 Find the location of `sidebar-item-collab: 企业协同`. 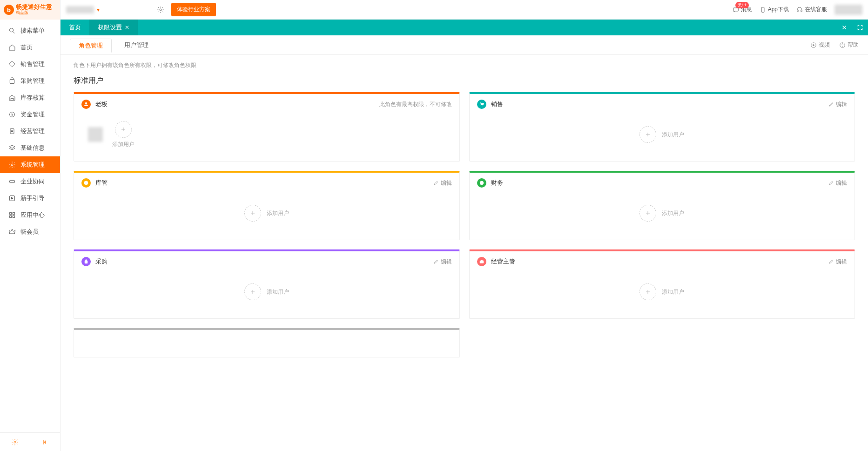

sidebar-item-collab: 企业协同 is located at coordinates (30, 182).